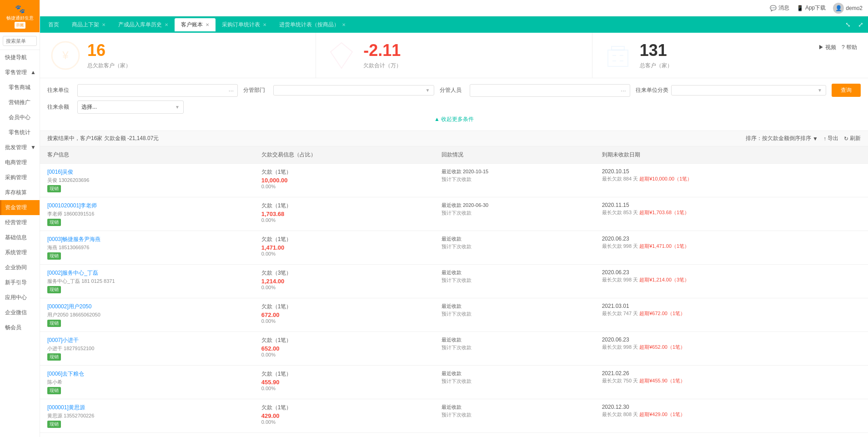 The image size is (868, 437). What do you see at coordinates (811, 8) in the screenshot?
I see `app-download-btn: 📱 App下载` at bounding box center [811, 8].